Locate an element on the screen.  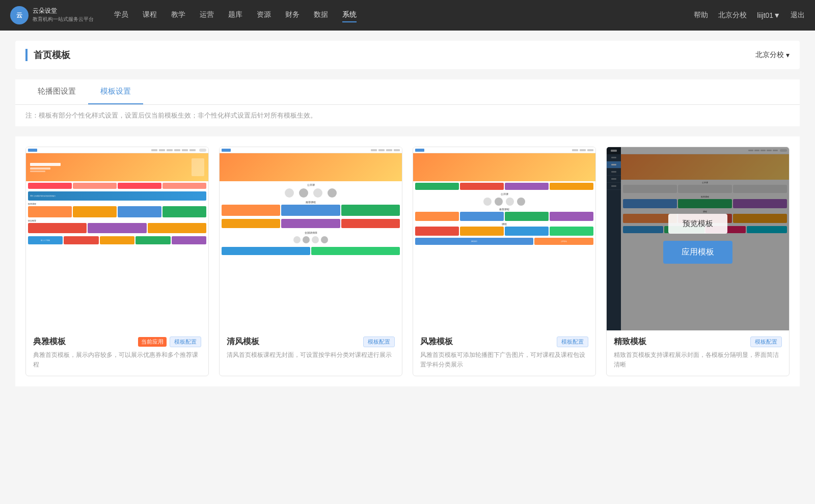
nav-link-students: 学员 is located at coordinates (121, 15).